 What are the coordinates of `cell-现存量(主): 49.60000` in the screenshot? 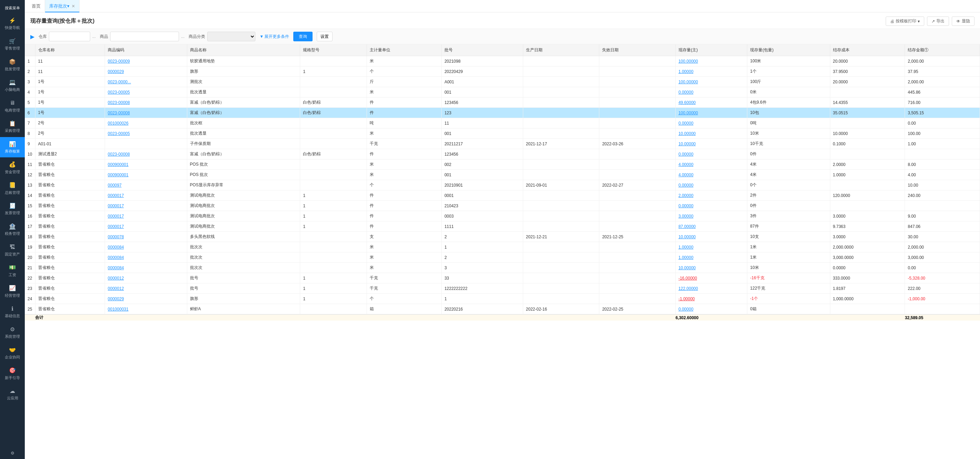 It's located at (711, 103).